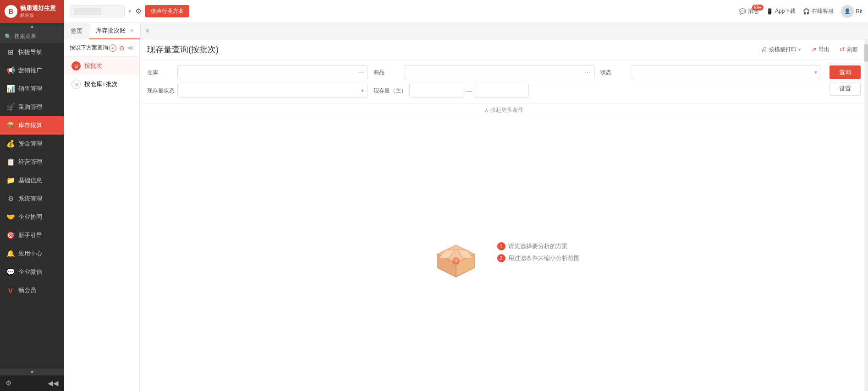 The image size is (868, 391). Describe the element at coordinates (138, 11) in the screenshot. I see `topbar-settings-icon: ⚙` at that location.